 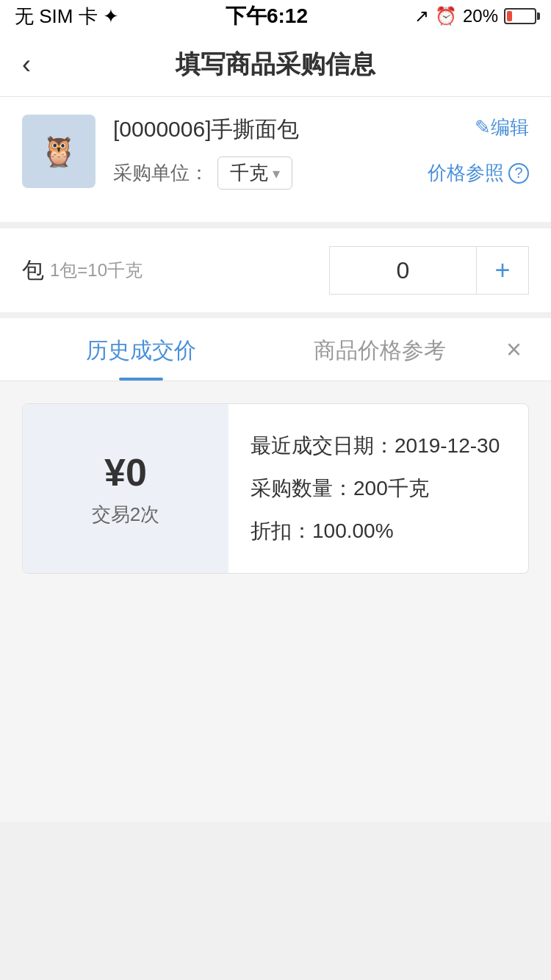 What do you see at coordinates (429, 270) in the screenshot?
I see `qty-input-area: +` at bounding box center [429, 270].